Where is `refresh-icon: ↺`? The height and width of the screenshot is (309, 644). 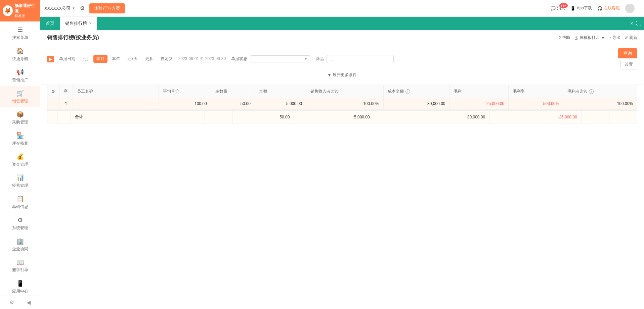
refresh-icon: ↺ is located at coordinates (626, 38).